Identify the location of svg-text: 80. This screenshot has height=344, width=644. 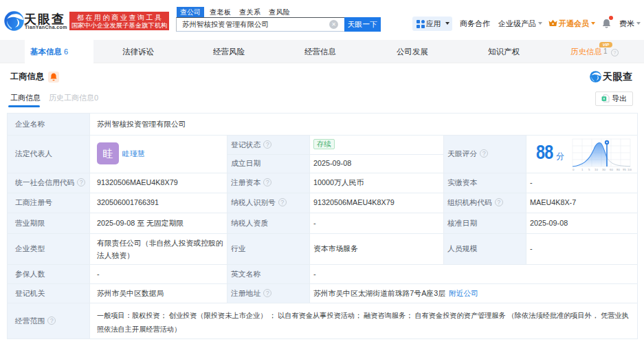
(619, 169).